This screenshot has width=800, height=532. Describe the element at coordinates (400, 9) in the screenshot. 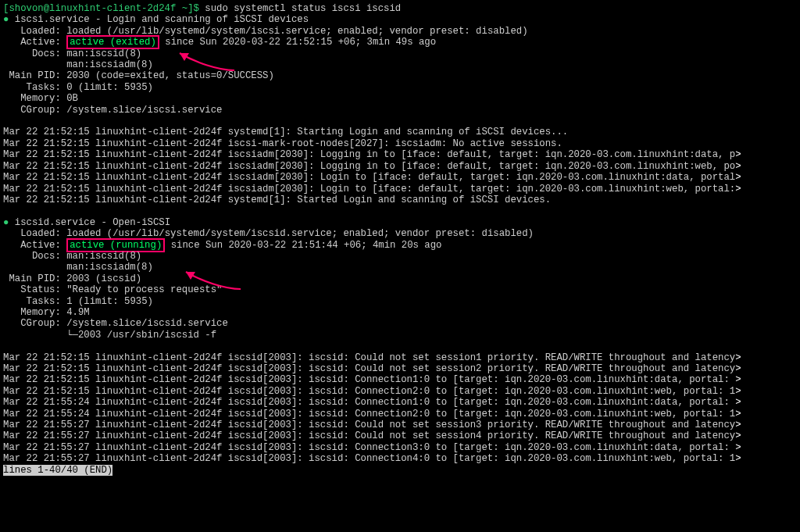

I see `prompt-line: [shovon@linuxhint-client-2d24f ~]$ sudo …` at that location.